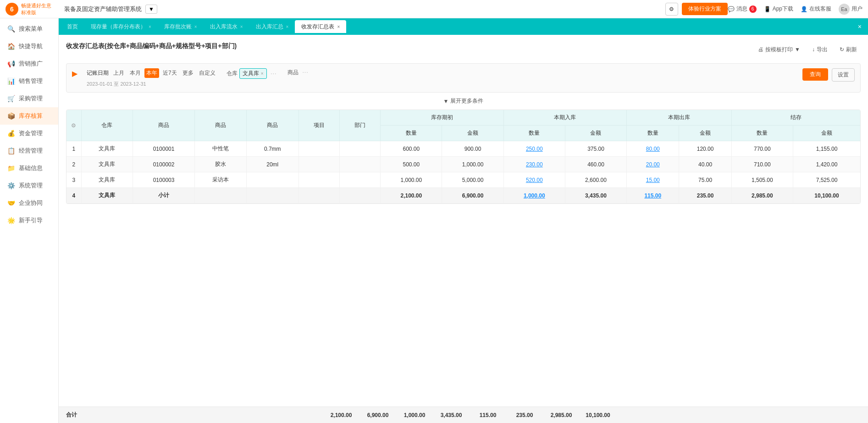 The image size is (868, 423). What do you see at coordinates (31, 99) in the screenshot?
I see `sidebar-label-purchase: 采购管理` at bounding box center [31, 99].